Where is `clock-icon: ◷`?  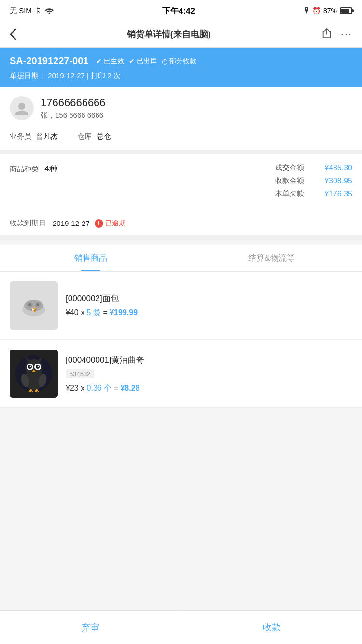 clock-icon: ◷ is located at coordinates (165, 61).